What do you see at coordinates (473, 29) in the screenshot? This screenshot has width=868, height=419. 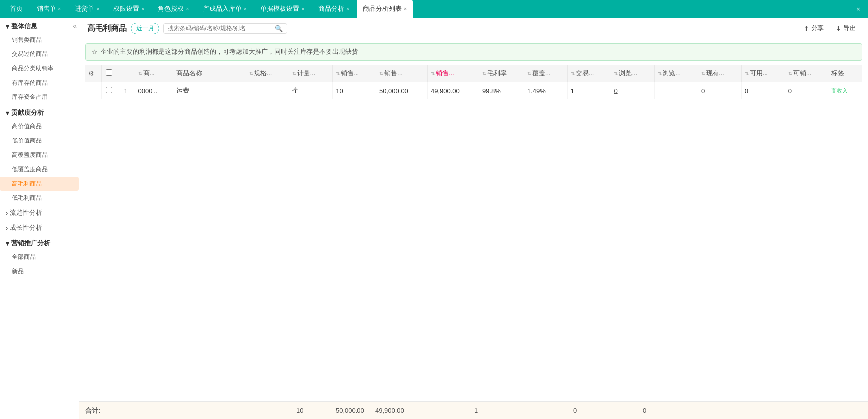 I see `content-header: 高毛利商品 近一月 🔍 ⬆ 分享 ⬇ 导出` at bounding box center [473, 29].